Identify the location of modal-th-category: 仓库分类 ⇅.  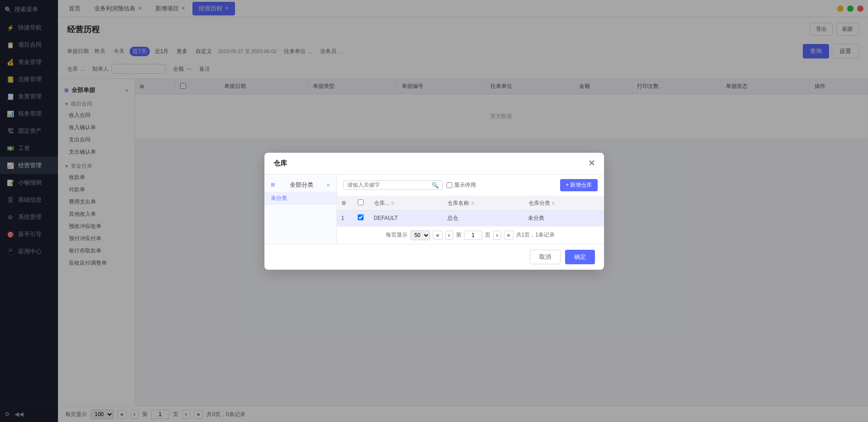
(563, 204).